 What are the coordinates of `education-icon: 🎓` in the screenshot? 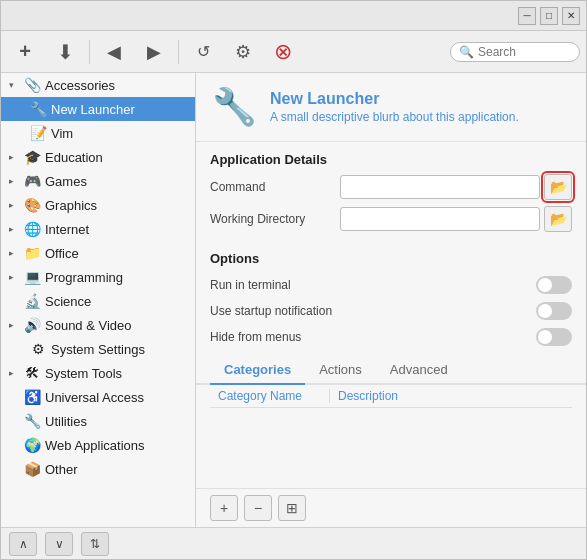 It's located at (32, 157).